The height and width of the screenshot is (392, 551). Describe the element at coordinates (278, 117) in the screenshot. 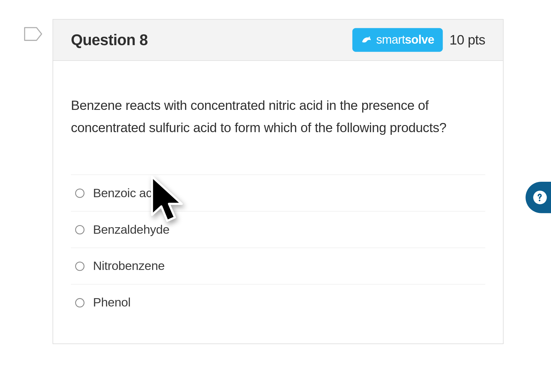

I see `question-prompt: Benzene reacts with concentrated nitric …` at that location.